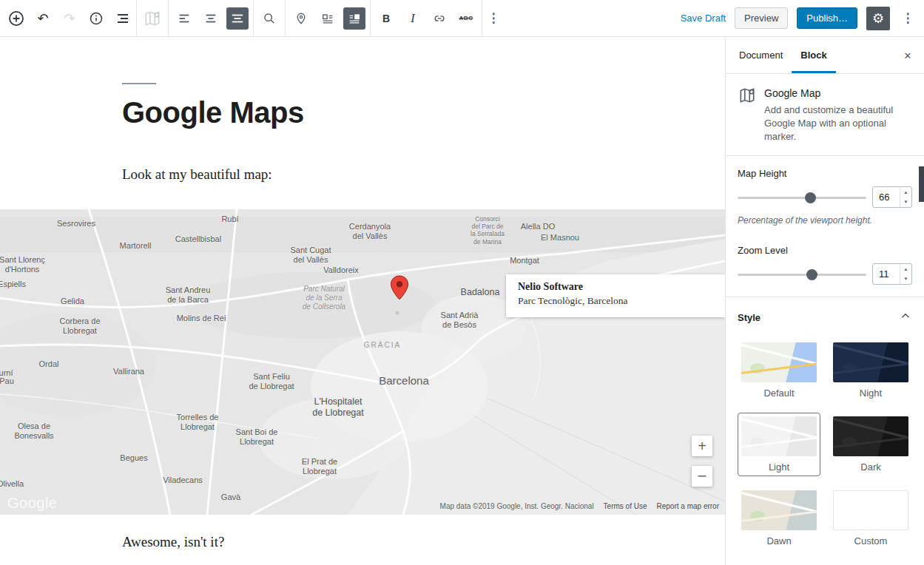 The width and height of the screenshot is (924, 565). I want to click on paragraph-block: Look at my beautiful map:, so click(362, 175).